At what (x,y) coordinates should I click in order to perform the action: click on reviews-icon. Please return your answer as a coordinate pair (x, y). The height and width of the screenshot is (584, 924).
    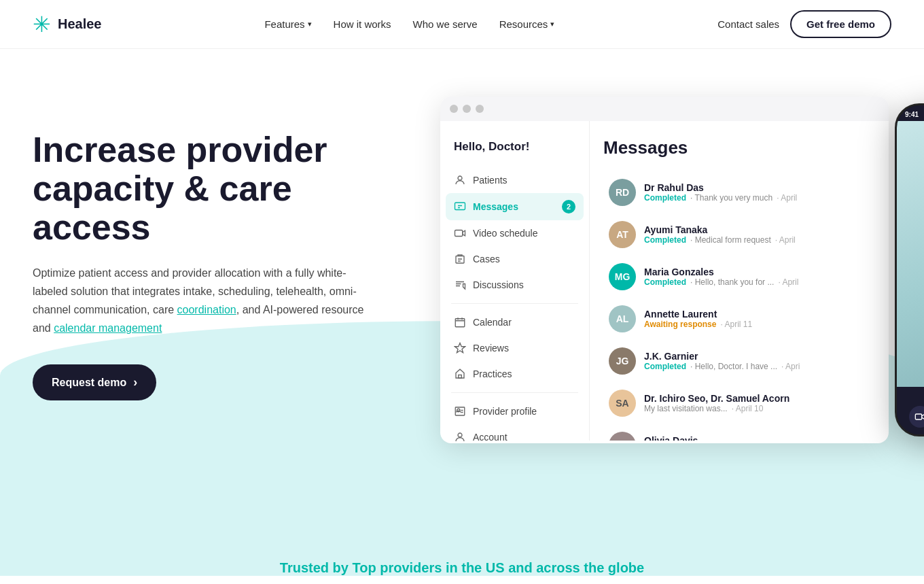
    Looking at the image, I should click on (460, 348).